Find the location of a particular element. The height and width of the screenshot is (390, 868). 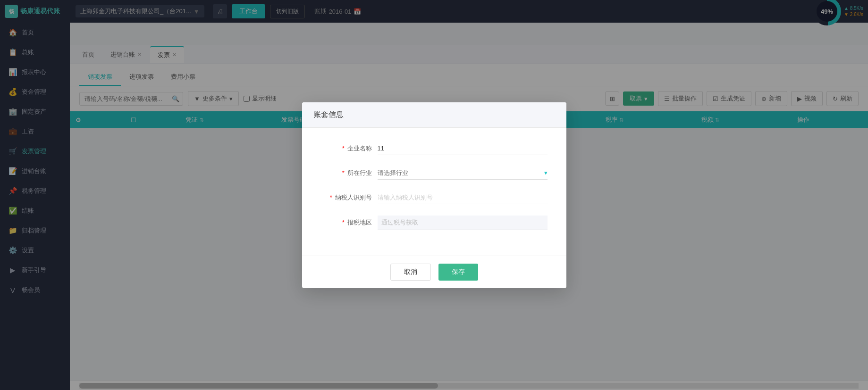

tax-id-input is located at coordinates (463, 198).